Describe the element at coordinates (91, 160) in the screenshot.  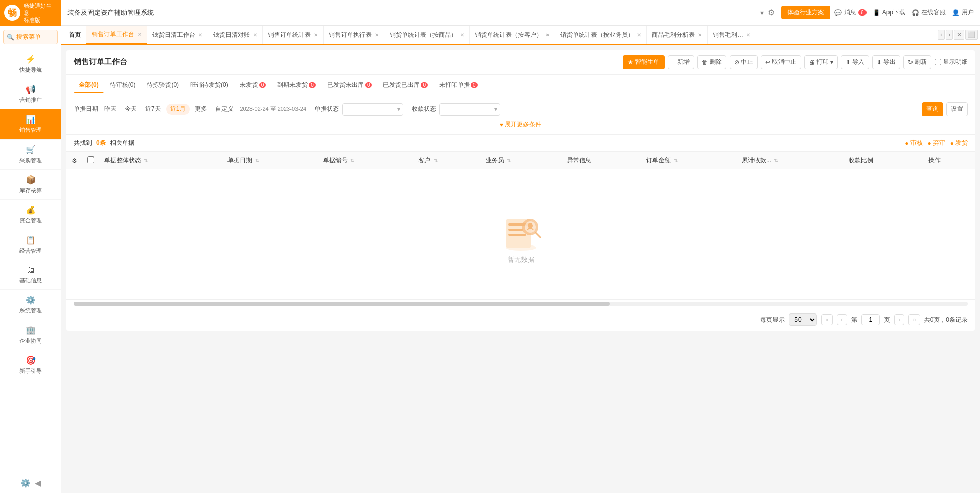
I see `select-all-checkbox` at that location.